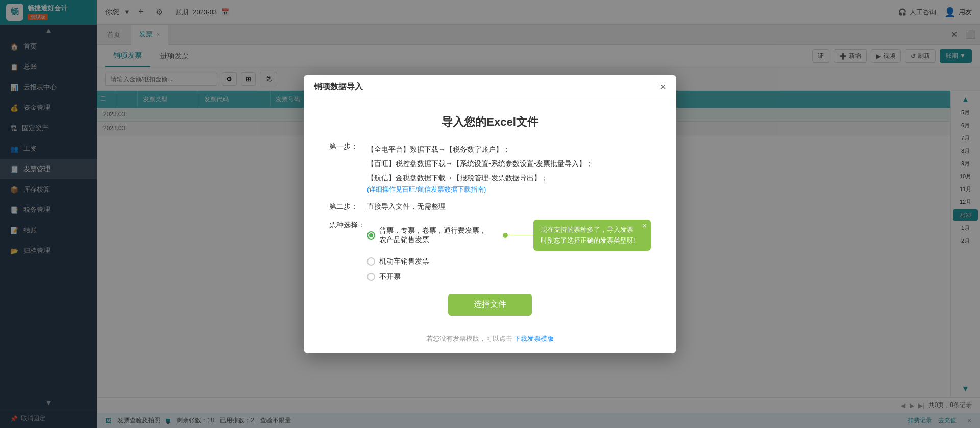  Describe the element at coordinates (480, 149) in the screenshot. I see `step1-line1: 【全电平台】数据下载→【税务数字账户】；` at that location.